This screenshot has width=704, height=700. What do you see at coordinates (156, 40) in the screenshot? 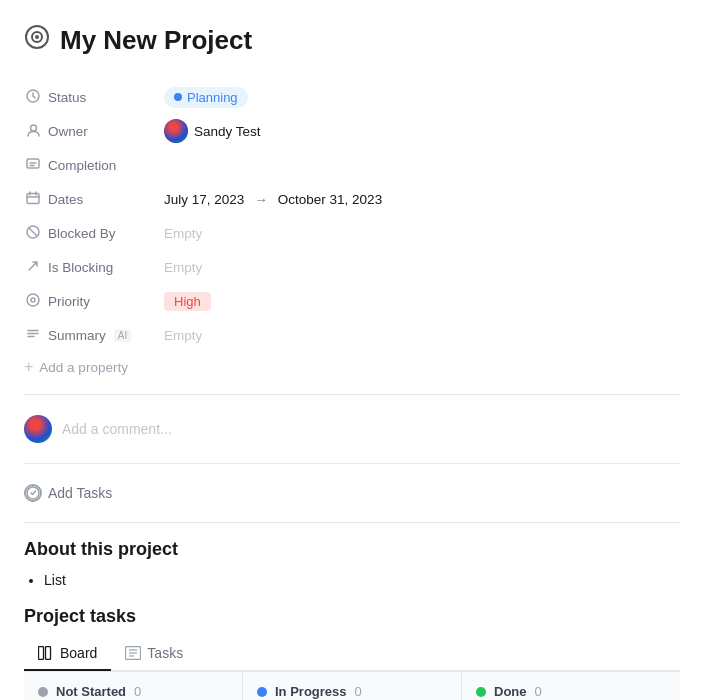
I see `page-title: My New Project` at bounding box center [156, 40].